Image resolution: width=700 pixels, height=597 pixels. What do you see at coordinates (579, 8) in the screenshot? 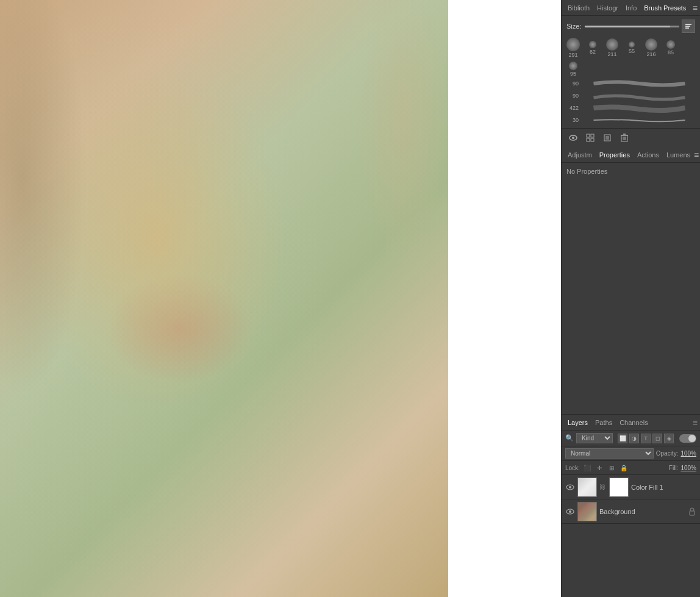
I see `tab-biblioth: Biblioth` at bounding box center [579, 8].